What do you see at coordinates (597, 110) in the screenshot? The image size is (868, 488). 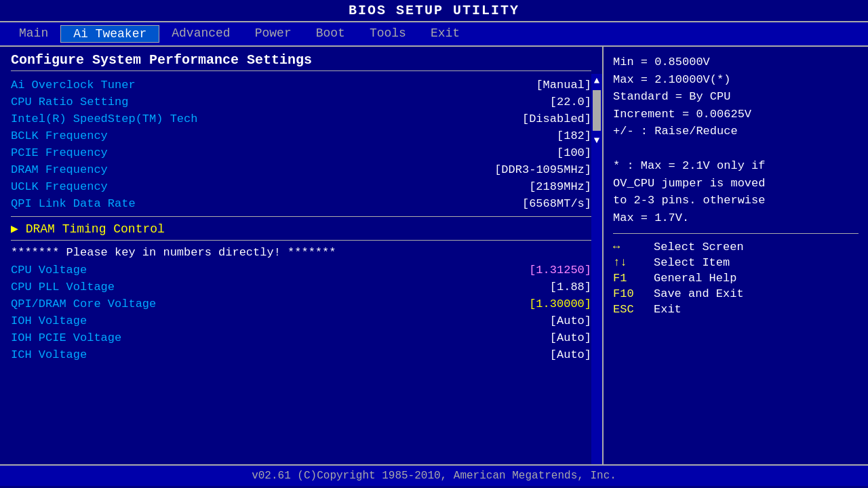 I see `scroll-thumb` at bounding box center [597, 110].